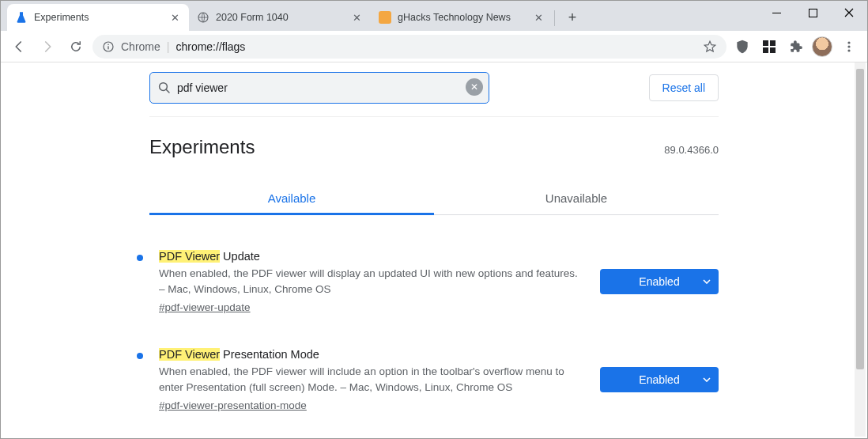  What do you see at coordinates (232, 405) in the screenshot?
I see `flag-anchor-link: #pdf-viewer-presentation-mode` at bounding box center [232, 405].